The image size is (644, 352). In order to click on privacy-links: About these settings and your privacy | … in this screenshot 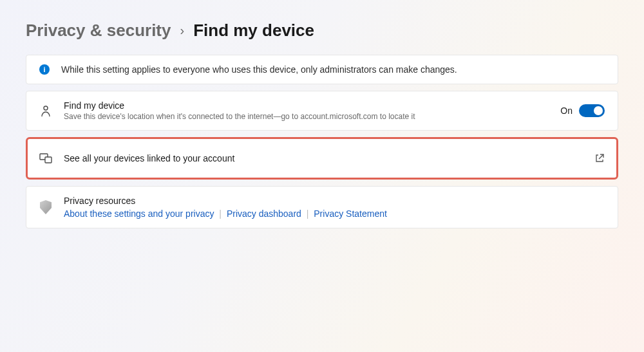, I will do `click(334, 214)`.